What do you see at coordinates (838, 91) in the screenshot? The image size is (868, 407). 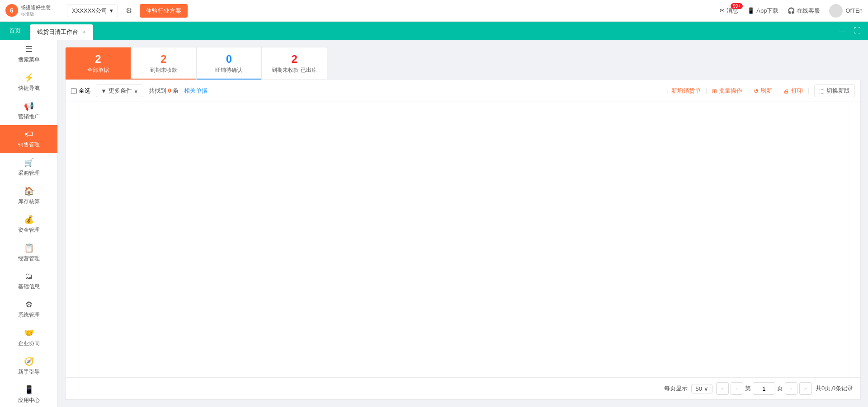 I see `switch-label: 切换新版` at bounding box center [838, 91].